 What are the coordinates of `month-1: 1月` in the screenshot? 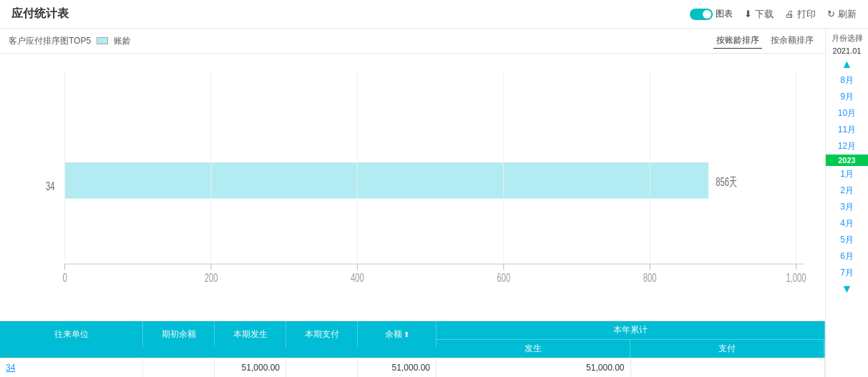 It's located at (847, 175).